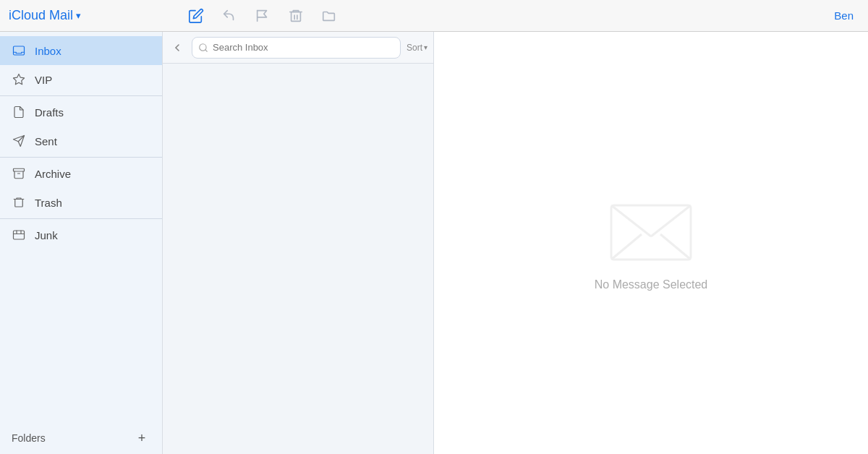  I want to click on sort-button: Sort ▾, so click(417, 48).